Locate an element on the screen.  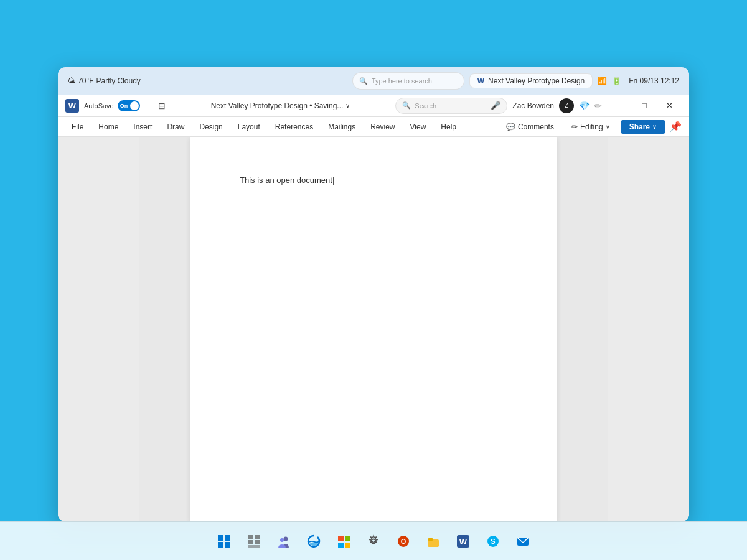
doc-sidebar-right is located at coordinates (649, 329).